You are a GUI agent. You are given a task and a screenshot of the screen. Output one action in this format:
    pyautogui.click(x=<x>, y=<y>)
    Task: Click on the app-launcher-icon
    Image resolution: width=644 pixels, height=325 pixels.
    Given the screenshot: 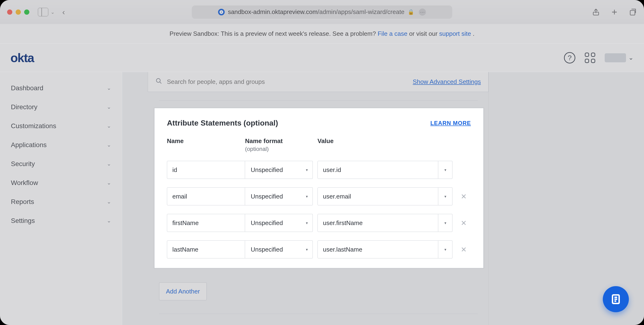 What is the action you would take?
    pyautogui.click(x=590, y=58)
    